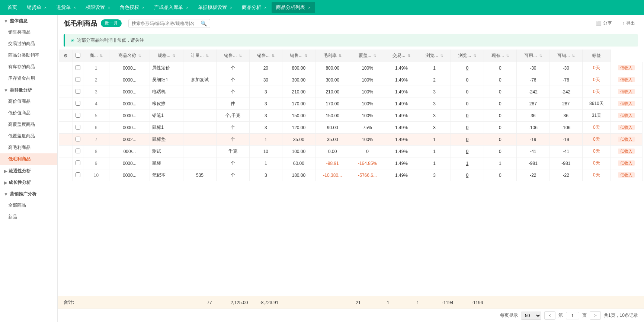  What do you see at coordinates (12, 7) in the screenshot?
I see `nav-home: 首页` at bounding box center [12, 7].